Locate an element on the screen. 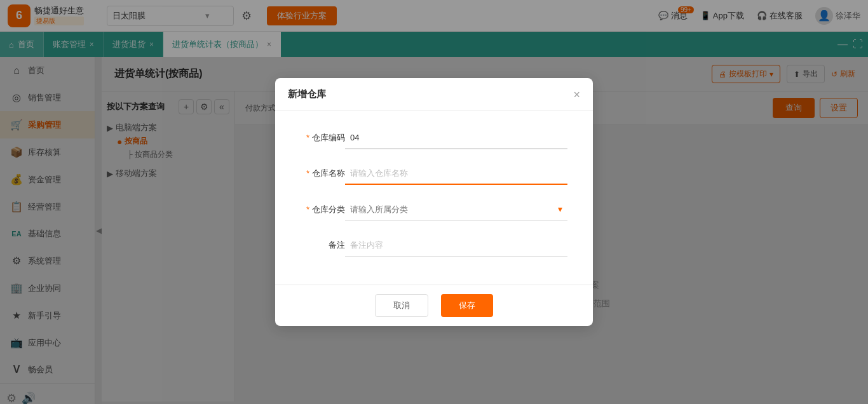  name-label: 仓库名称 is located at coordinates (323, 173).